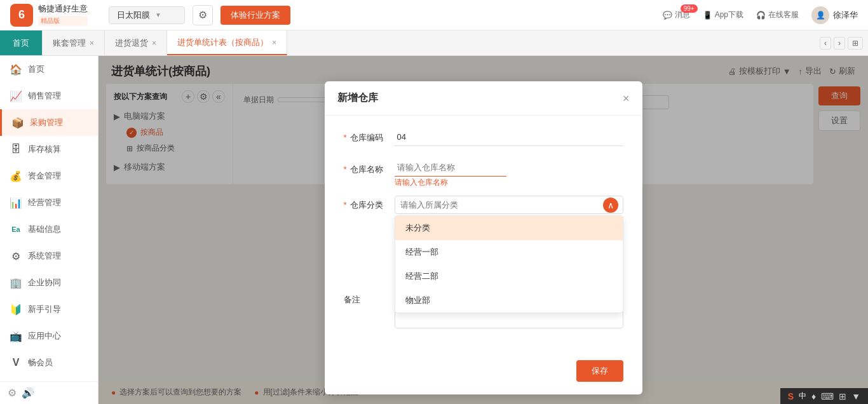 Image resolution: width=868 pixels, height=404 pixels. What do you see at coordinates (136, 43) in the screenshot?
I see `tab-purchase-return: 进货退货 ×` at bounding box center [136, 43].